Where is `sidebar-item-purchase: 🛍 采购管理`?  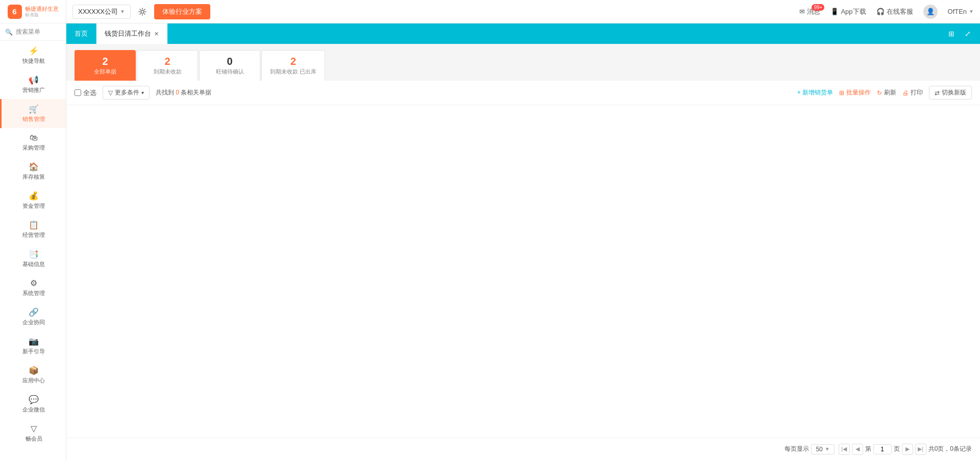
sidebar-item-purchase: 🛍 采购管理 is located at coordinates (33, 142).